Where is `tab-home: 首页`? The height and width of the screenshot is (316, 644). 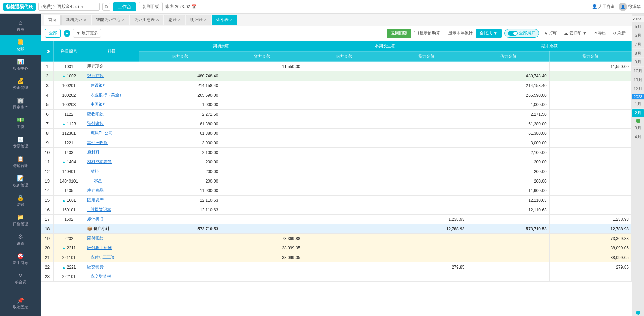 tab-home: 首页 is located at coordinates (52, 20).